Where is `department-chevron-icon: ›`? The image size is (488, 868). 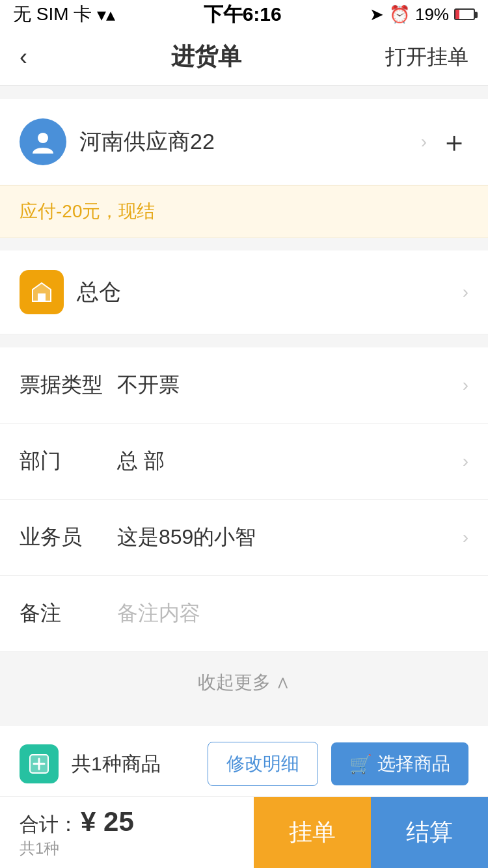
department-chevron-icon: › is located at coordinates (466, 461).